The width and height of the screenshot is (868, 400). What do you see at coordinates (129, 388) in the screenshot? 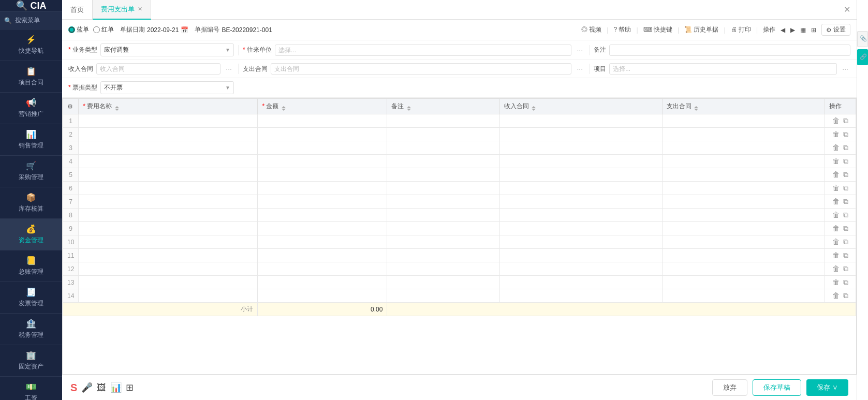
I see `footer-grid-icon: ⊞` at bounding box center [129, 388].